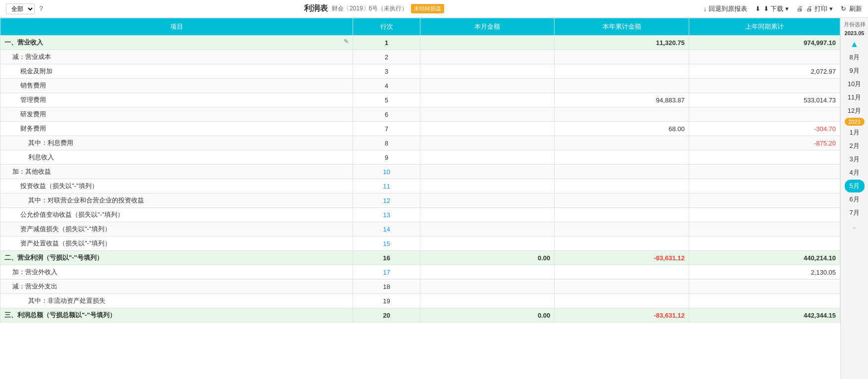 This screenshot has width=868, height=379. Describe the element at coordinates (177, 129) in the screenshot. I see `table-cell-item: 财务费用` at that location.